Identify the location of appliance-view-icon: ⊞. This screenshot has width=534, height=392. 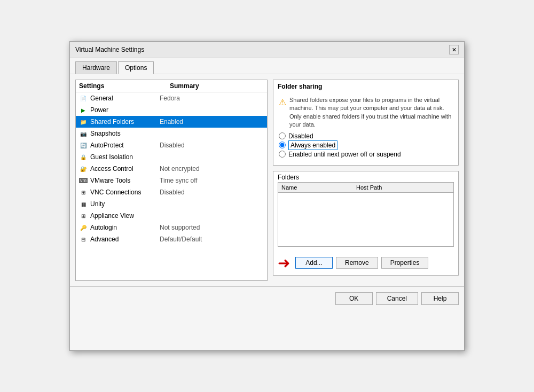
(83, 216).